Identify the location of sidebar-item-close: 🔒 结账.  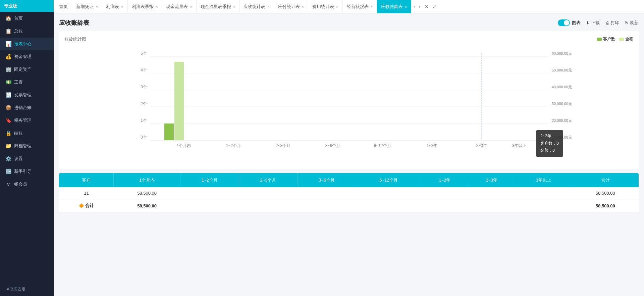
(27, 133).